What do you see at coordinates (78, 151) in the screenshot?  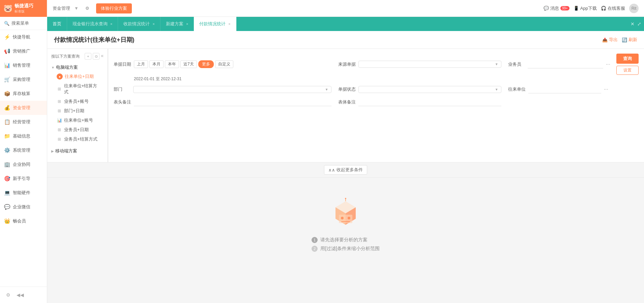 I see `scheme-group-mobile-title: ▶ 移动端方案` at bounding box center [78, 151].